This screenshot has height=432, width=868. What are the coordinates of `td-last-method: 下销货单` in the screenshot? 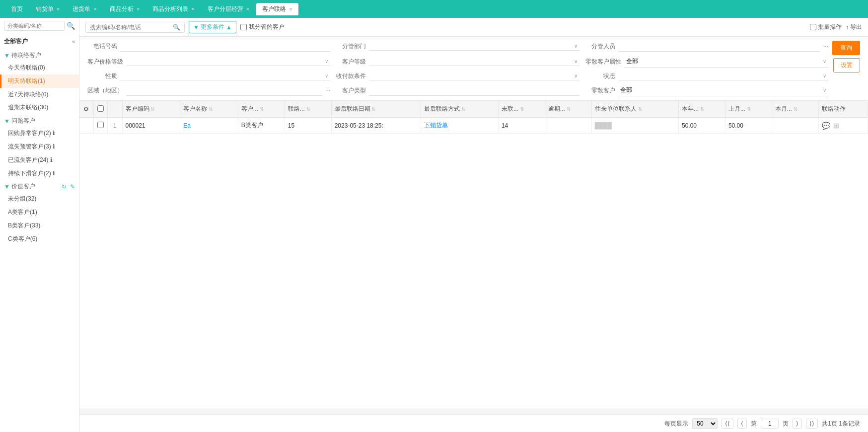 It's located at (460, 126).